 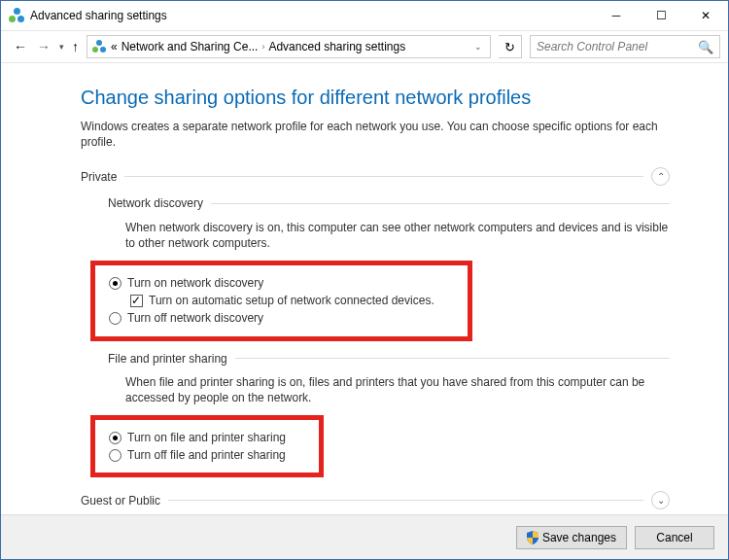 I want to click on forward-icon: →, so click(x=44, y=47).